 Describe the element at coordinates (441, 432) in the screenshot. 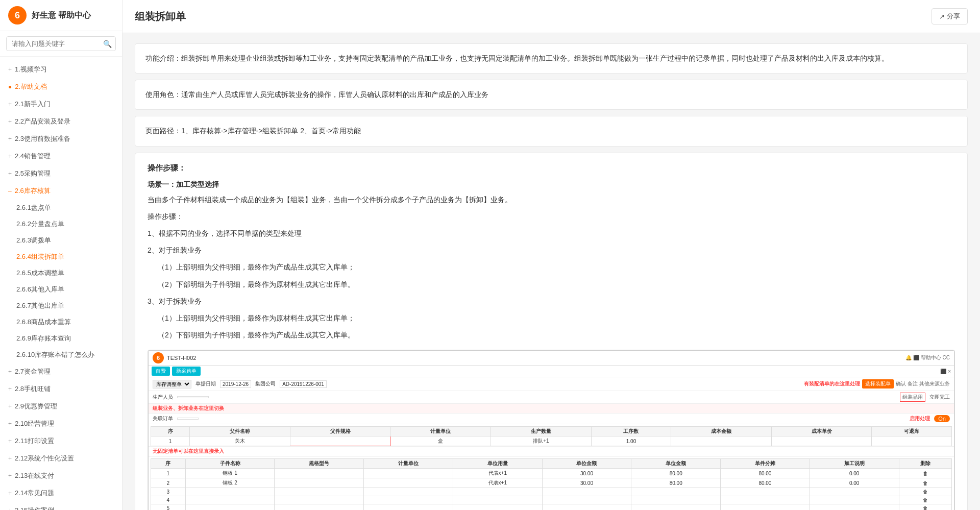

I see `mock-th-unit: 计量单位` at that location.